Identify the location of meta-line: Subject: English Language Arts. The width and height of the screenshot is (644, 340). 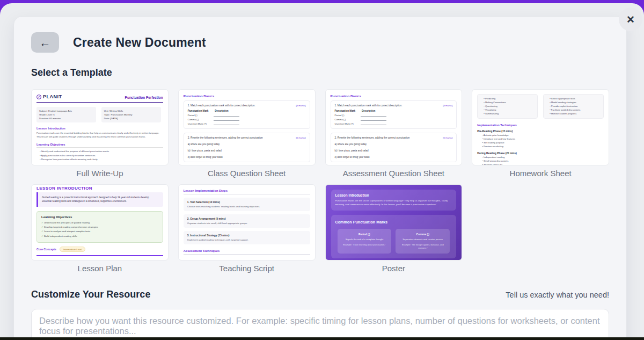
(67, 111).